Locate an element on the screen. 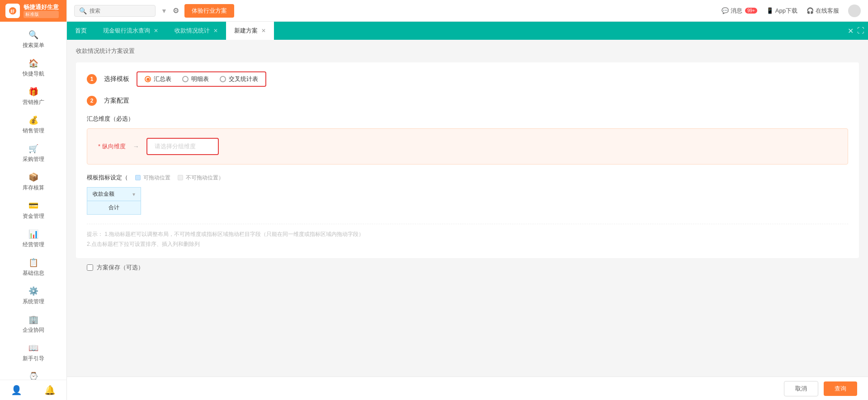  sidebar-item-marketing: 🎁 营销推广 is located at coordinates (33, 97).